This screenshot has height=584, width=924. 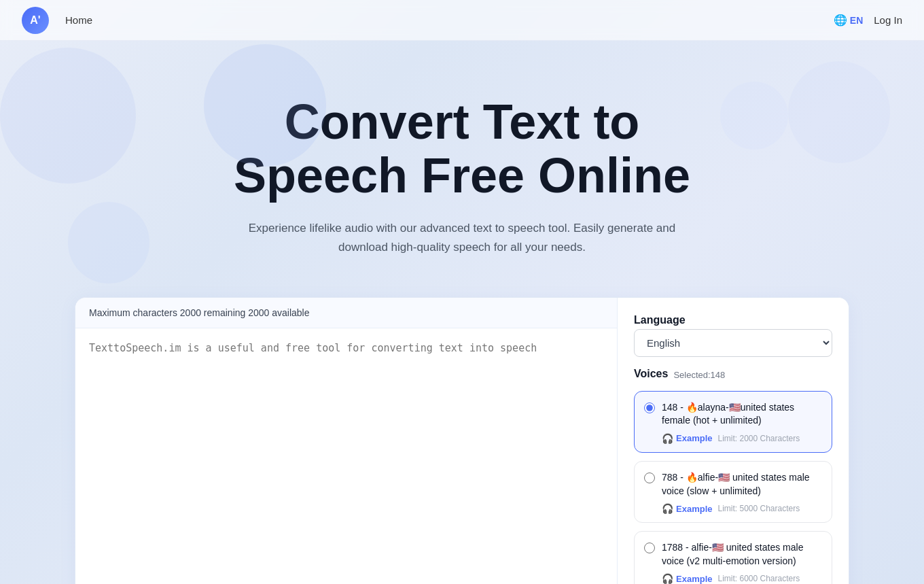 I want to click on hero-title-line2: Speech Free Online, so click(x=462, y=175).